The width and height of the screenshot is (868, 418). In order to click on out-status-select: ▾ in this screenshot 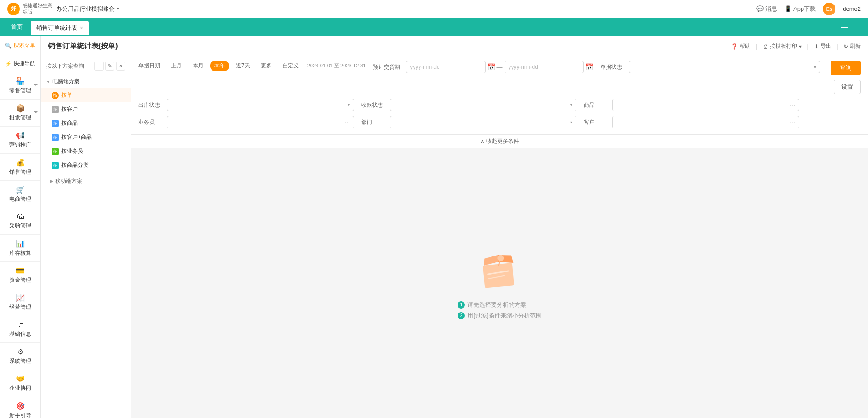, I will do `click(260, 105)`.